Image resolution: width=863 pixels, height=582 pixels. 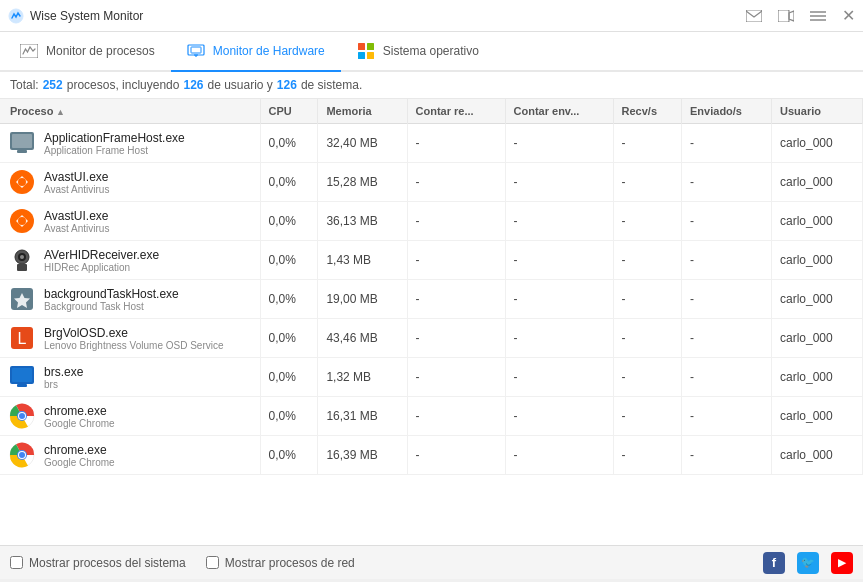 What do you see at coordinates (16, 562) in the screenshot?
I see `show-system-processes-checkbox` at bounding box center [16, 562].